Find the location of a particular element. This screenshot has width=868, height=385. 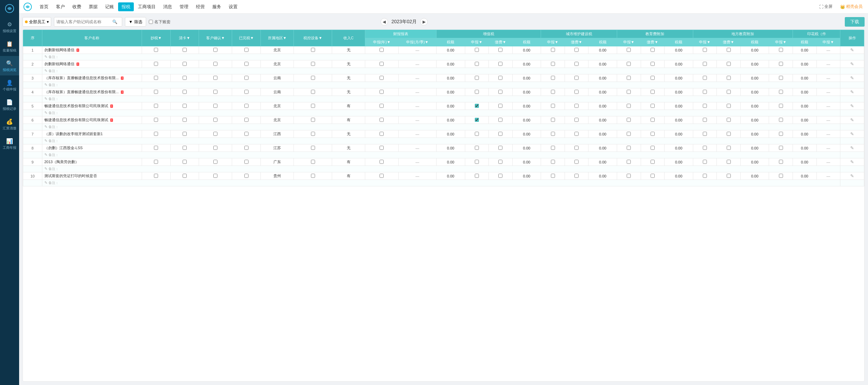

nav-tax: 报税 is located at coordinates (126, 7).